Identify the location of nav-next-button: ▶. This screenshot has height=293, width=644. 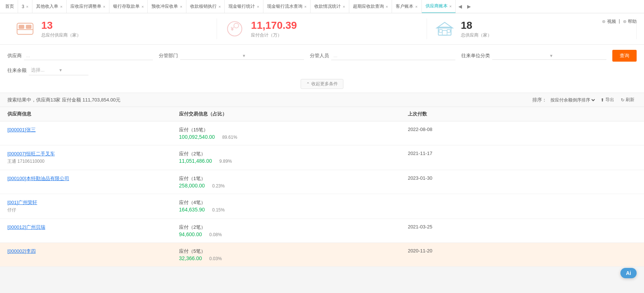
(469, 7).